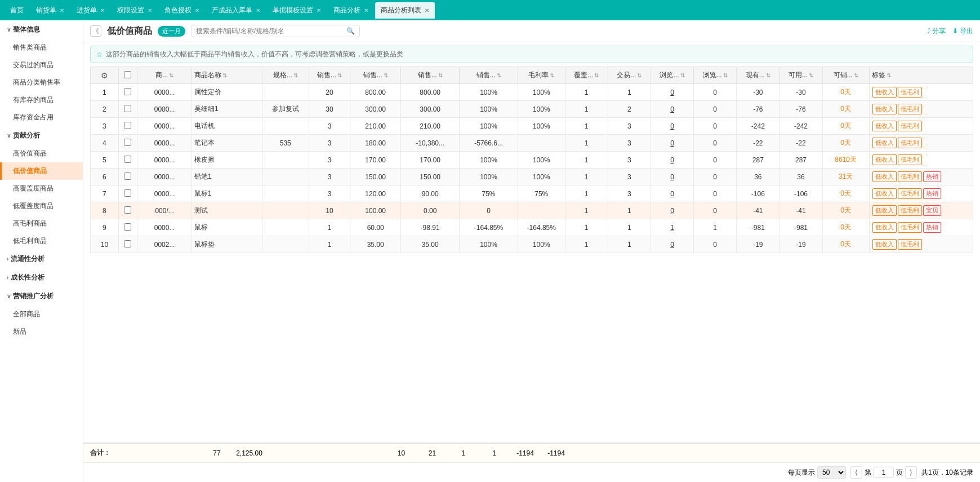 This screenshot has width=980, height=482. I want to click on th-gross-margin: 毛利率⇅, so click(541, 76).